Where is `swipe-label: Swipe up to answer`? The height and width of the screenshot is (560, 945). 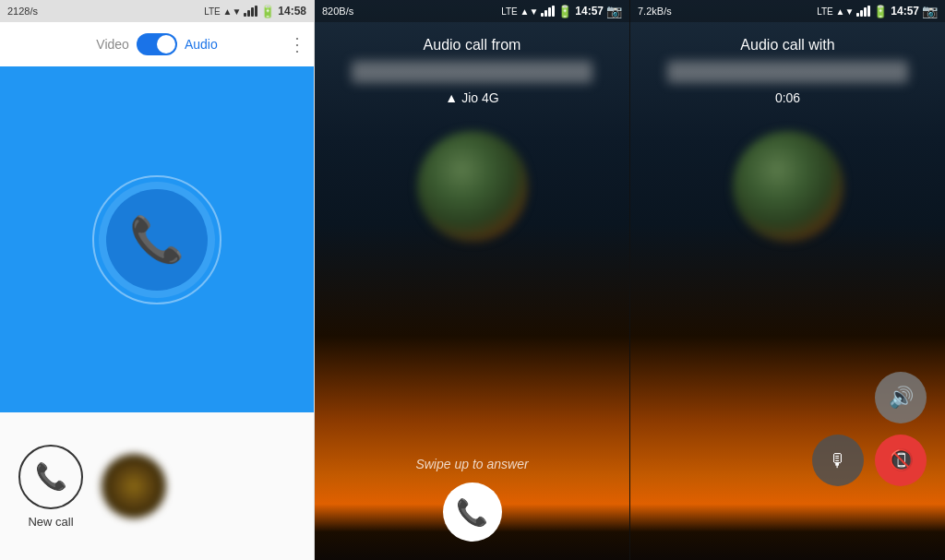 swipe-label: Swipe up to answer is located at coordinates (472, 464).